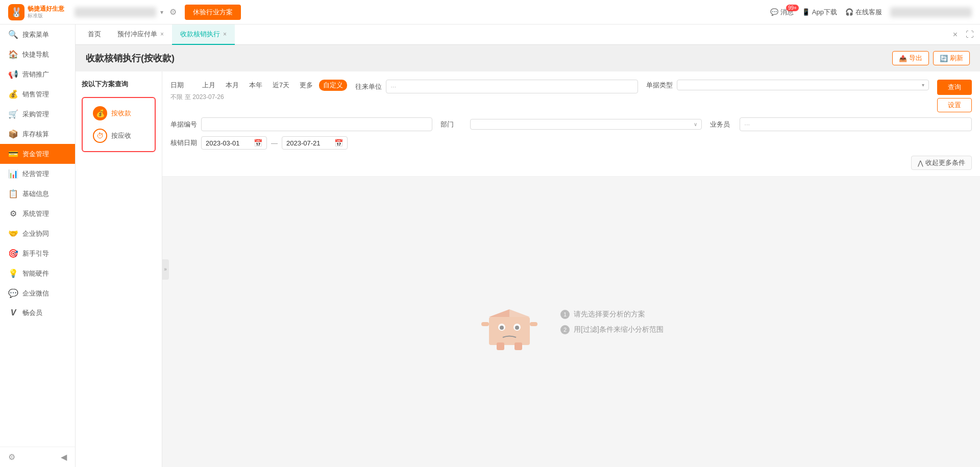  Describe the element at coordinates (38, 154) in the screenshot. I see `sidebar-item-finance: 💳 资金管理` at that location.